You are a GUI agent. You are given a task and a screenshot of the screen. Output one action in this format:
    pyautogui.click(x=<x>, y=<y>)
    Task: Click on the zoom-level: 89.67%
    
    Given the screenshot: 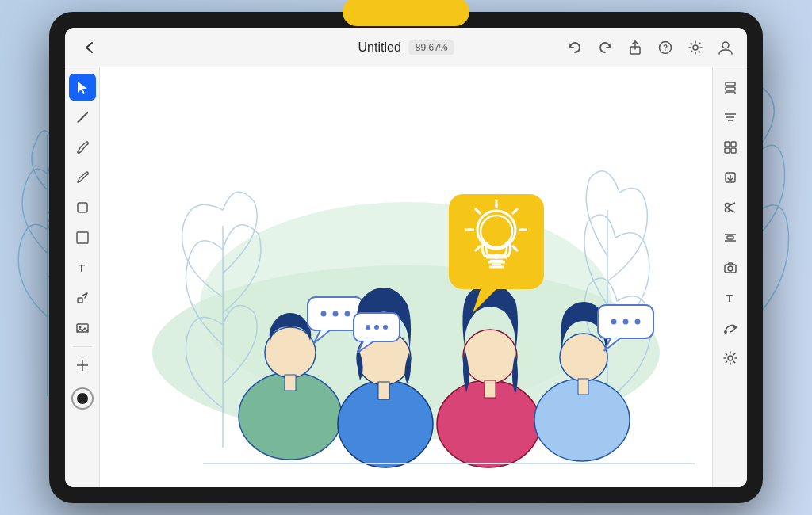 What is the action you would take?
    pyautogui.click(x=431, y=48)
    